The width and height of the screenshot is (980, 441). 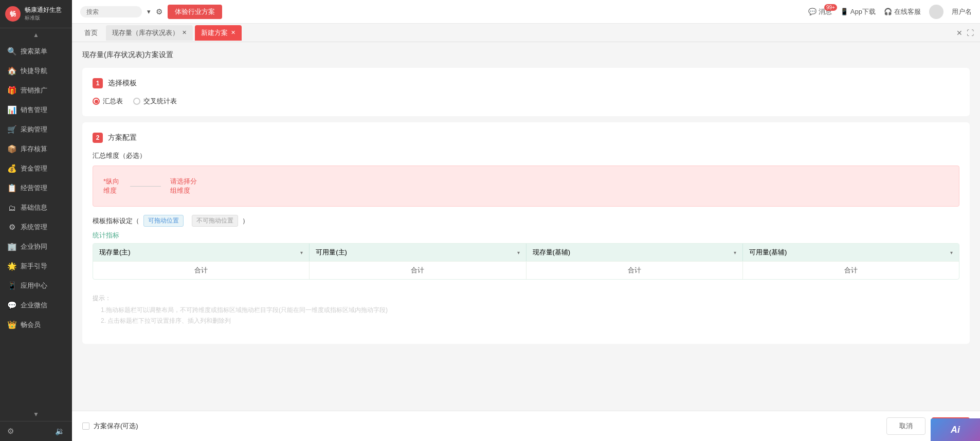 What do you see at coordinates (36, 188) in the screenshot?
I see `sidebar-item-operations: 📋 经营管理` at bounding box center [36, 188].